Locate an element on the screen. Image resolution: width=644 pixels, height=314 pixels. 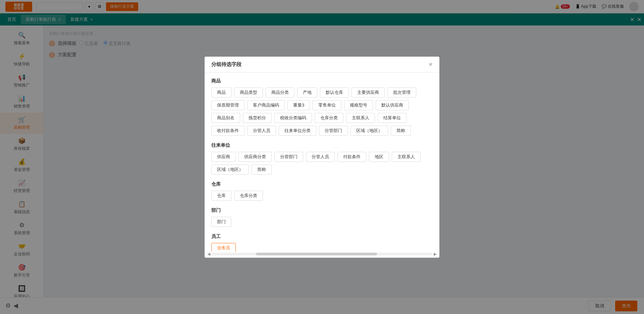
field-payment-condition: 付款条件 is located at coordinates (352, 157).